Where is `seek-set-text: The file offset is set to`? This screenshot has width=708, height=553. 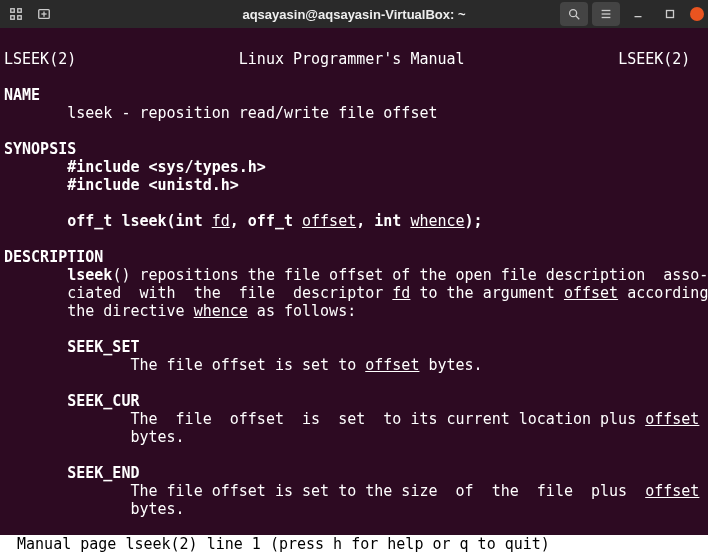
seek-set-text: The file offset is set to is located at coordinates (248, 365).